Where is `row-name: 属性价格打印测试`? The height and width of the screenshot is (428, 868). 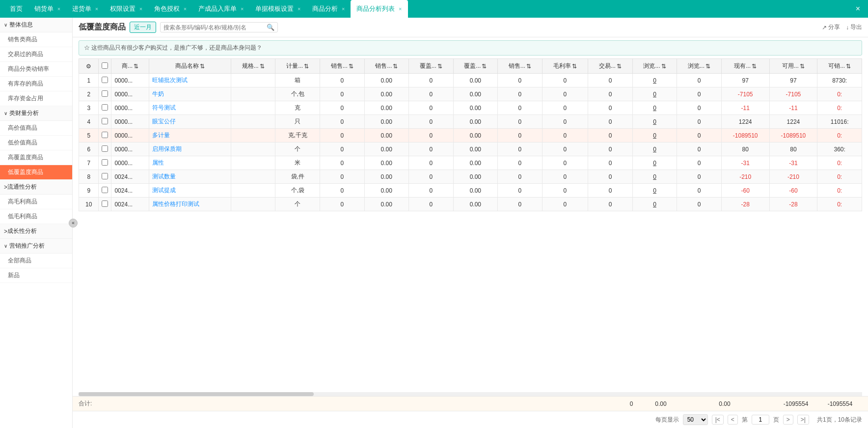
row-name: 属性价格打印测试 is located at coordinates (190, 204).